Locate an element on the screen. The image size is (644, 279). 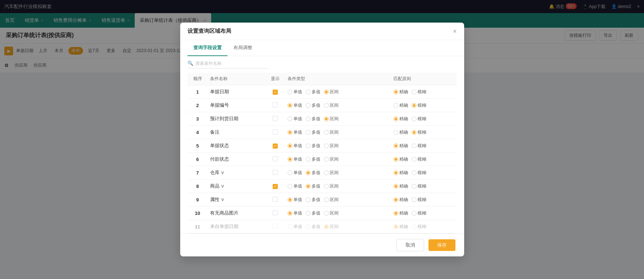
type-radio-多值-2: 多值 is located at coordinates (313, 119).